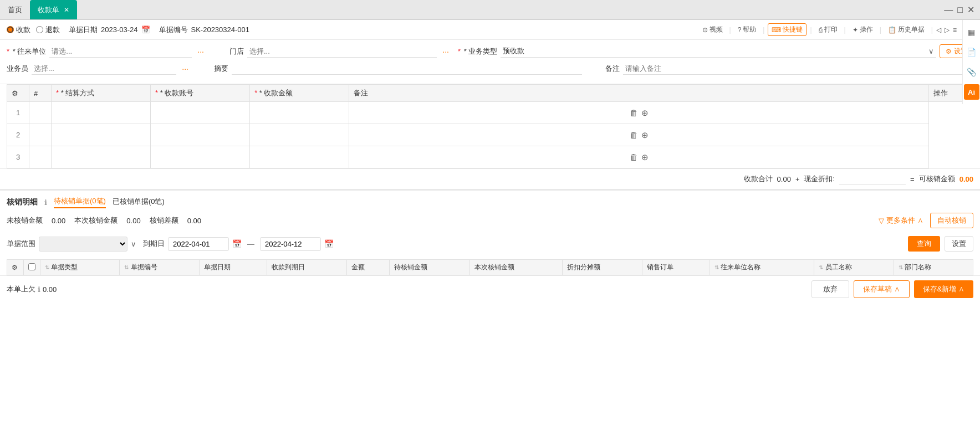 This screenshot has height=441, width=980. What do you see at coordinates (948, 10) in the screenshot?
I see `minimize-icon: —` at bounding box center [948, 10].